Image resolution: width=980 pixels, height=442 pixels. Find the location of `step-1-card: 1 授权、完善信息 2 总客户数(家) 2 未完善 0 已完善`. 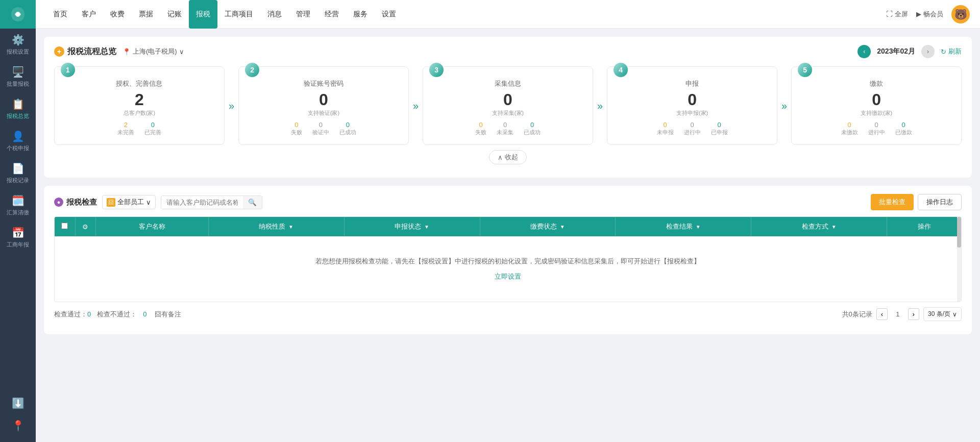

step-1-card: 1 授权、完善信息 2 总客户数(家) 2 未完善 0 已完善 is located at coordinates (139, 106).